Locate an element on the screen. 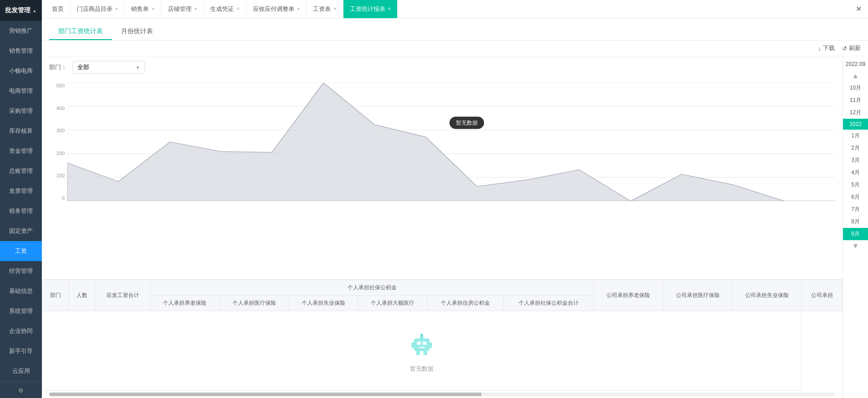 The height and width of the screenshot is (398, 868). tab-close-销售单: × is located at coordinates (153, 9).